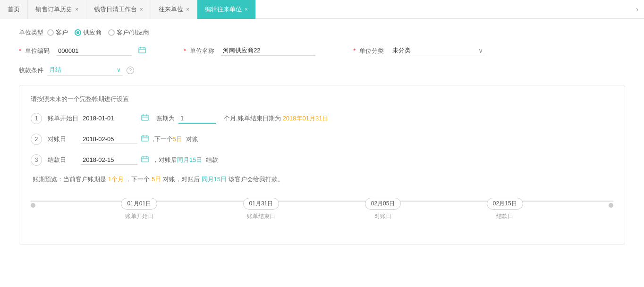  Describe the element at coordinates (20, 51) in the screenshot. I see `unit-code-star: *` at that location.